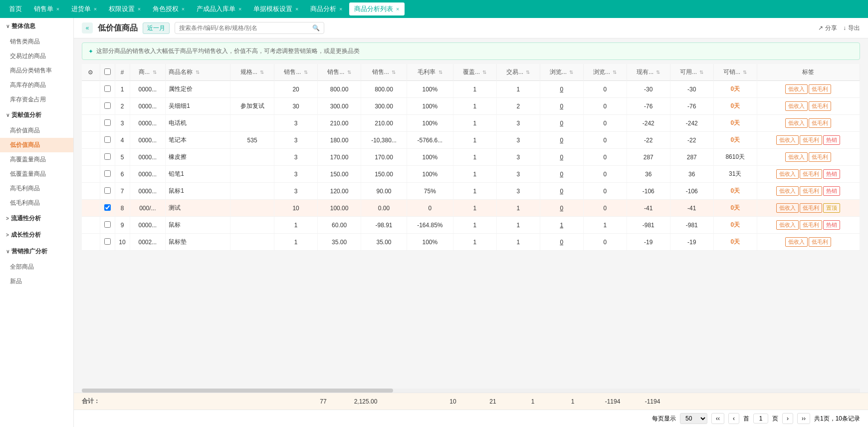 This screenshot has height=427, width=868. I want to click on sidebar-item-high-value: 高价值商品, so click(37, 131).